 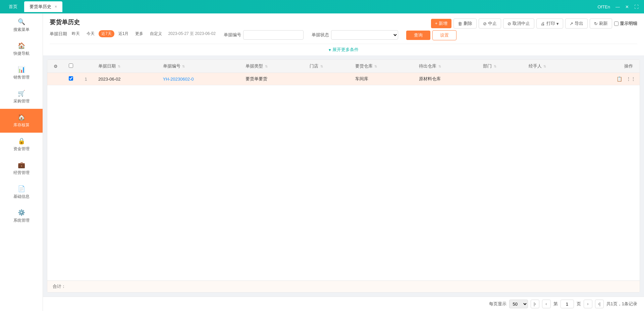 I want to click on sidebar-item-operations-mgmt: 💼 经营管理, so click(x=21, y=169).